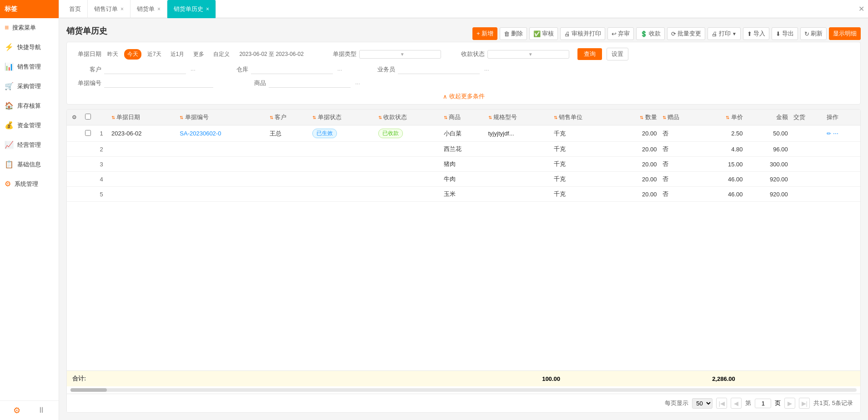  Describe the element at coordinates (681, 134) in the screenshot. I see `row-gift: 否` at that location.